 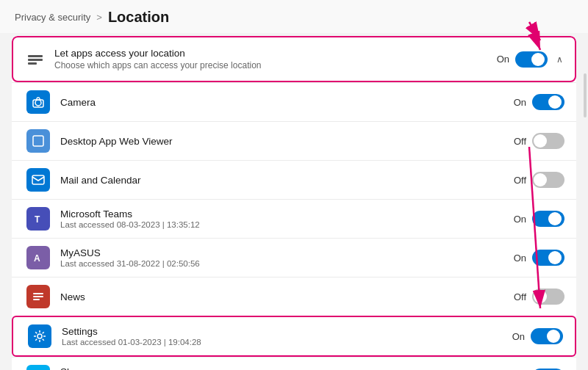 What do you see at coordinates (294, 101) in the screenshot?
I see `app-row: CameraOn` at bounding box center [294, 101].